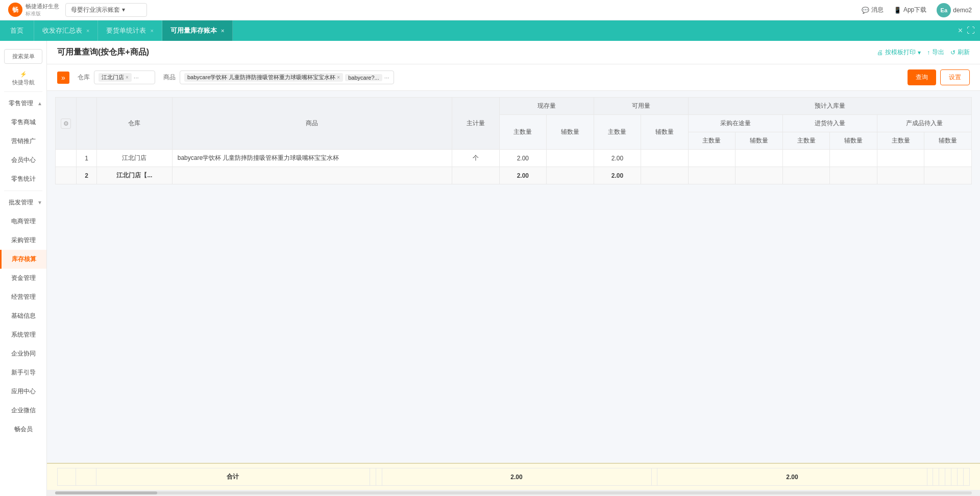 The width and height of the screenshot is (980, 496). What do you see at coordinates (939, 78) in the screenshot?
I see `filter-action-buttons: 查询 设置` at bounding box center [939, 78].